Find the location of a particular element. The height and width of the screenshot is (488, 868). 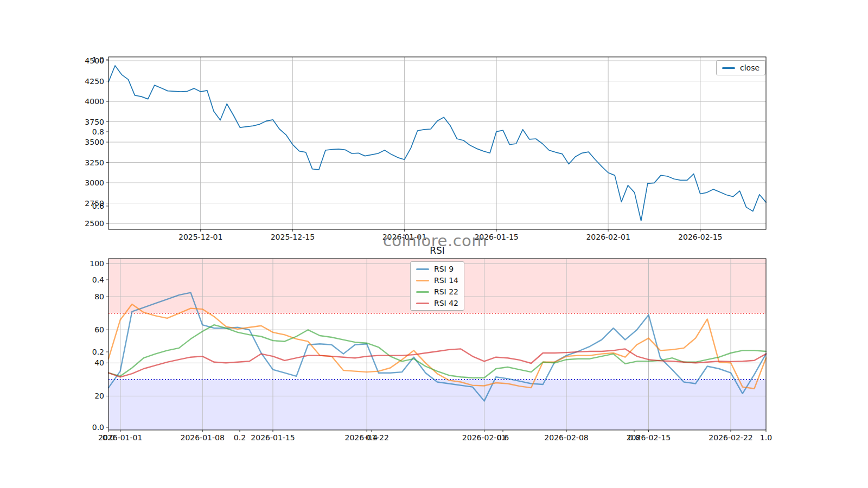

legend-label-rsi42: RSI 42 is located at coordinates (446, 303).